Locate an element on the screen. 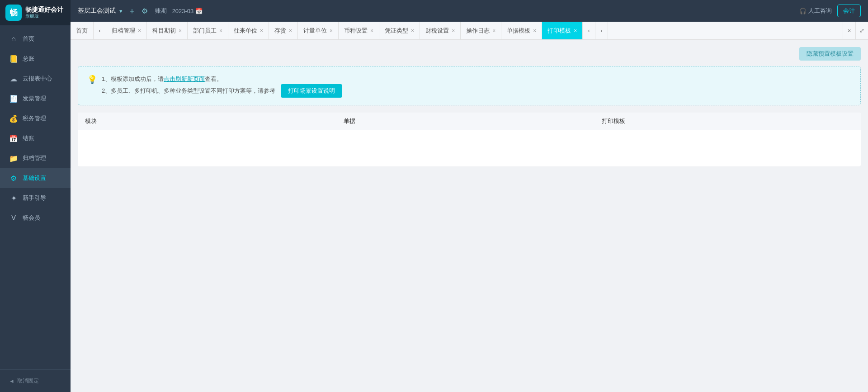  add-company-icon: ＋ is located at coordinates (132, 11).